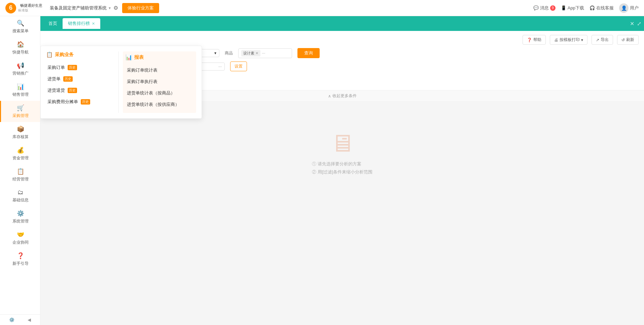 This screenshot has width=644, height=325. I want to click on sidebar-item-search: 🔍 搜索菜单, so click(20, 27).